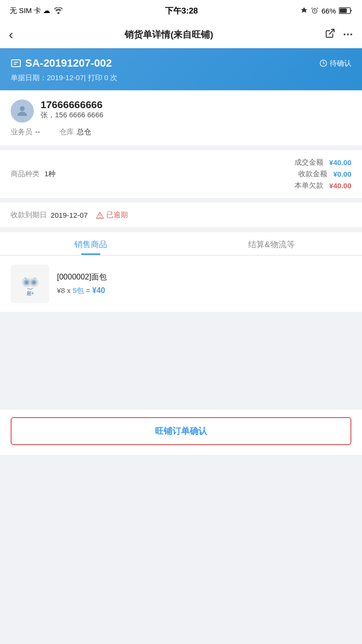  Describe the element at coordinates (181, 431) in the screenshot. I see `confirm-button: 旺铺订单确认` at that location.